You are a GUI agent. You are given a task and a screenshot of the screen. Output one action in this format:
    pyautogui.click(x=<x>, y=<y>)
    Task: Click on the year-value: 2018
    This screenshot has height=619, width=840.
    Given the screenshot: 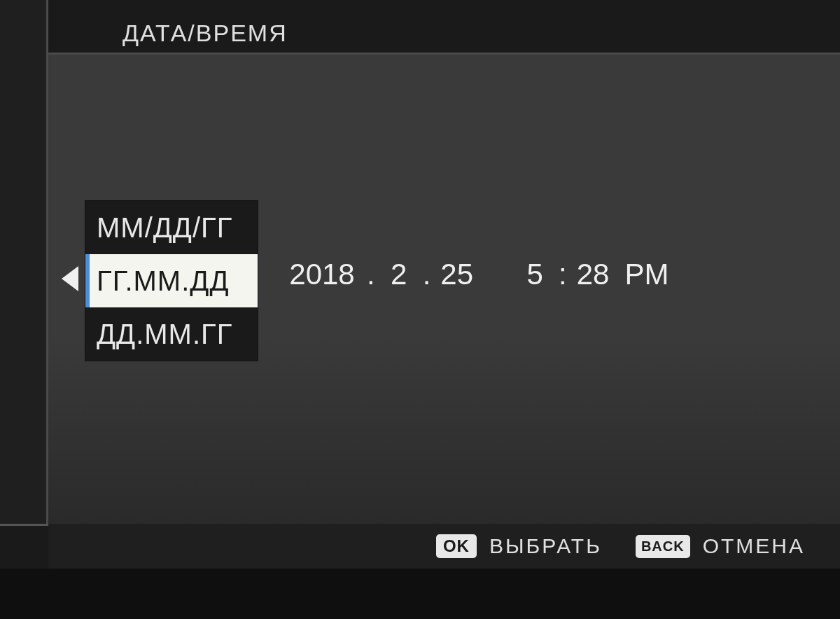 What is the action you would take?
    pyautogui.click(x=322, y=274)
    